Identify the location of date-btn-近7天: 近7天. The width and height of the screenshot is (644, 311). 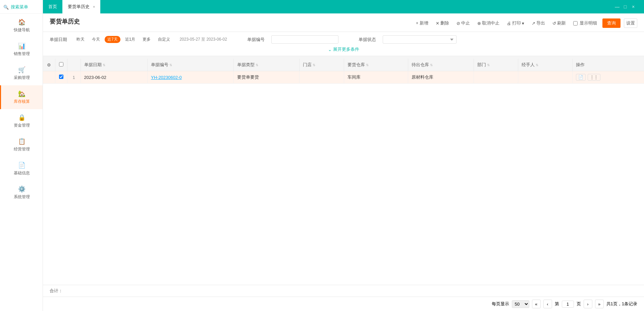
(113, 40).